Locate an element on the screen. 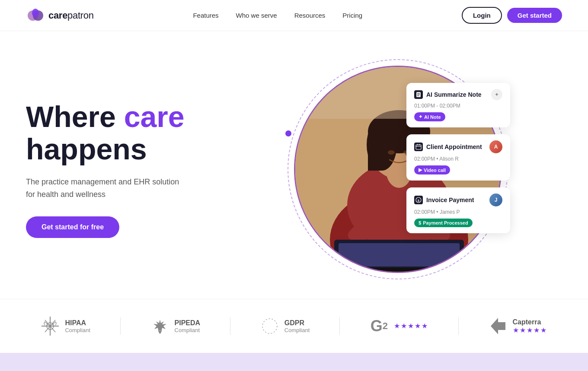 The image size is (588, 371). invoice-title: Invoice Payment is located at coordinates (451, 200).